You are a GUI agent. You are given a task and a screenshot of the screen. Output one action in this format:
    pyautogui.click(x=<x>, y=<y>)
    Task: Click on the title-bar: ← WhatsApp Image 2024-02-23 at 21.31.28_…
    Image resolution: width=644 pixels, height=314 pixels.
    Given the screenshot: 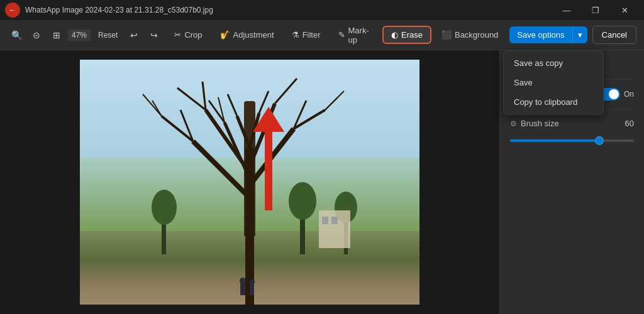 What is the action you would take?
    pyautogui.click(x=322, y=10)
    